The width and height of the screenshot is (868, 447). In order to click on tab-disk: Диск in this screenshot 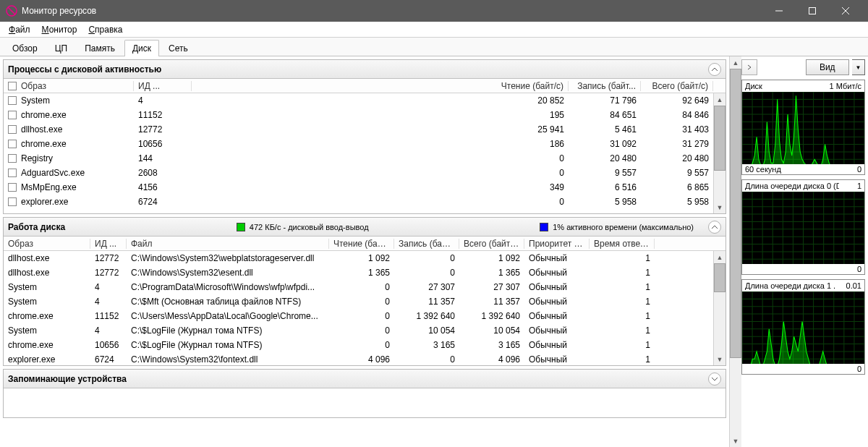, I will do `click(142, 48)`.